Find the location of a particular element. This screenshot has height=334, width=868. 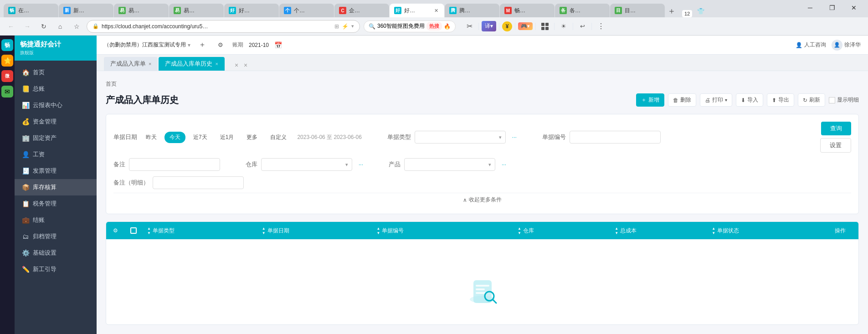

grid-apps-icon is located at coordinates (545, 26).